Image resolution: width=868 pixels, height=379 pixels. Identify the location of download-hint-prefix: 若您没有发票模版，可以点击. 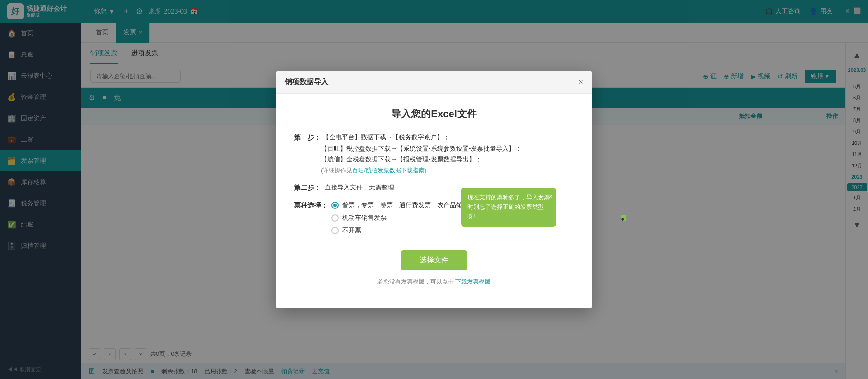
(416, 281).